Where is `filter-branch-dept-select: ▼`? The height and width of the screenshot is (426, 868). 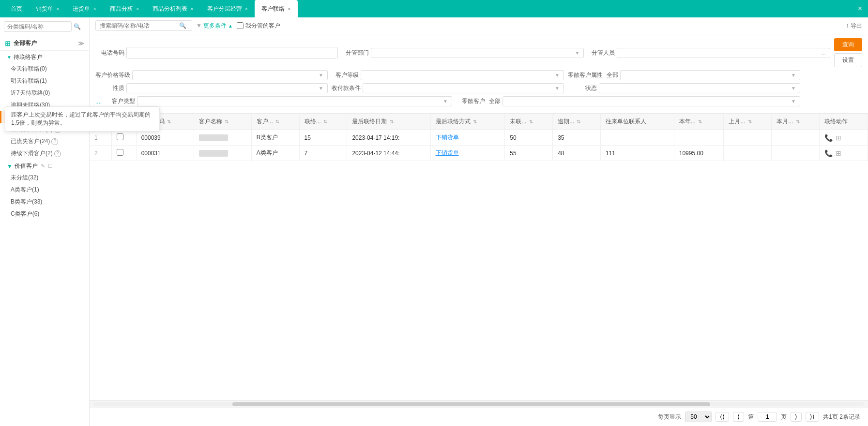
filter-branch-dept-select: ▼ is located at coordinates (477, 53).